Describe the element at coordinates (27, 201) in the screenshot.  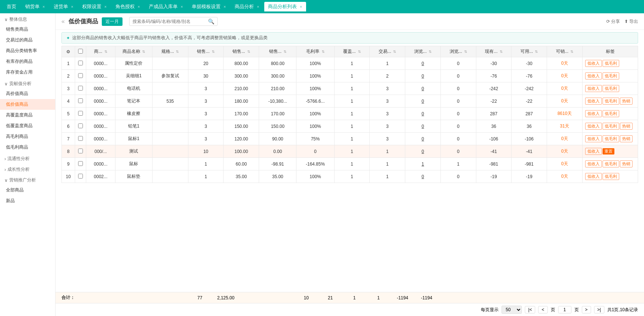
I see `sidebar-item-new-goods: 新品` at that location.